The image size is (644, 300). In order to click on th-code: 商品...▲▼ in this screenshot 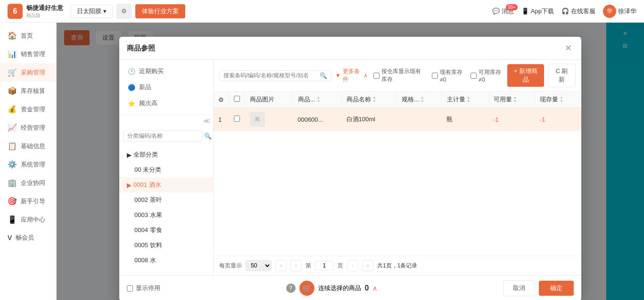, I will do `click(317, 100)`.